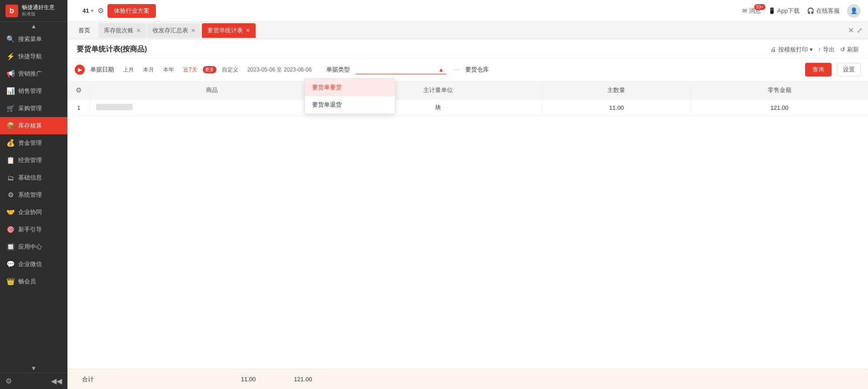  What do you see at coordinates (827, 50) in the screenshot?
I see `export-button: ↑ 导出` at bounding box center [827, 50].